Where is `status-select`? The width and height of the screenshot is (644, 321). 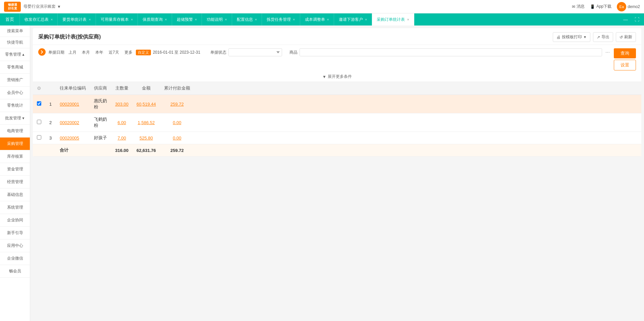 status-select is located at coordinates (255, 52).